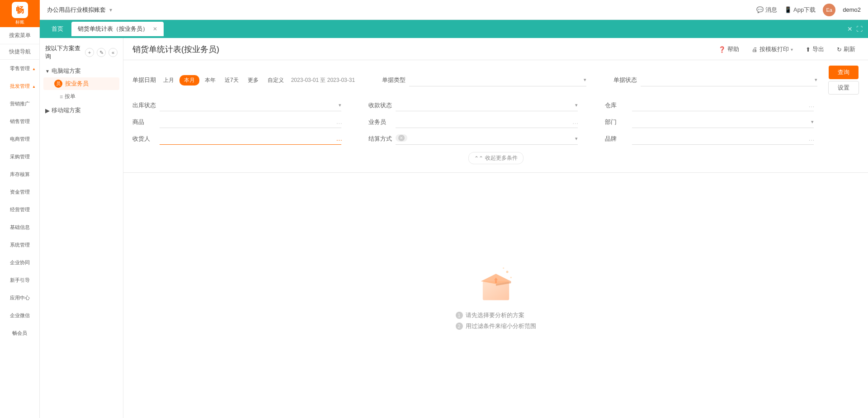 This screenshot has height=418, width=868. What do you see at coordinates (20, 316) in the screenshot?
I see `sidebar-item-enterprise-wechat: 企业微信` at bounding box center [20, 316].